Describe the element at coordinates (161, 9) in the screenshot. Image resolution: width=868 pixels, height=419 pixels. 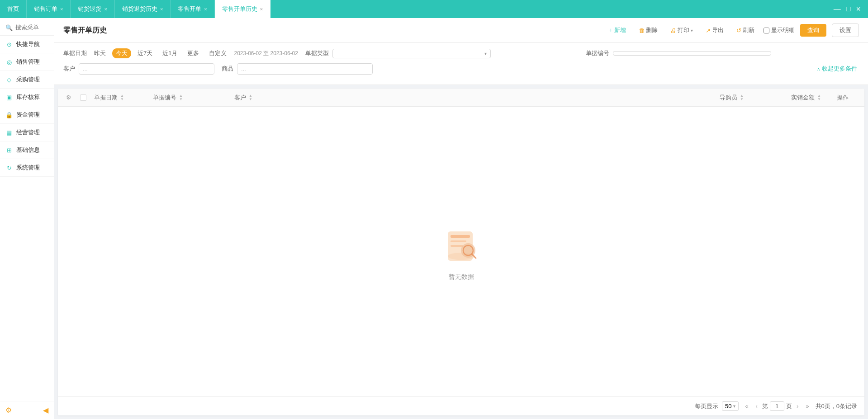
I see `tab-sales-return-history-close: ×` at that location.